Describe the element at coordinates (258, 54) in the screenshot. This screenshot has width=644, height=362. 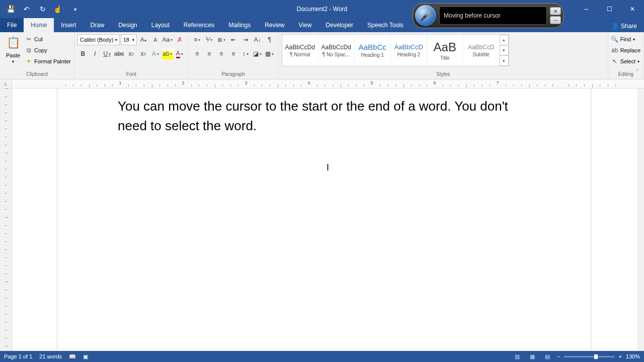
I see `shading-button: ◪` at that location.